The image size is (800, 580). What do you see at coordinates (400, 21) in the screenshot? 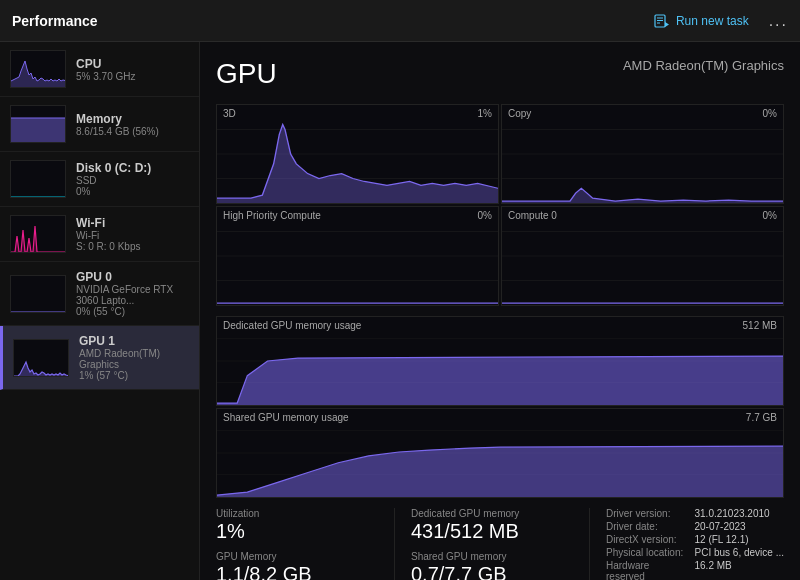
I see `title-bar: Performance Run new task ...` at bounding box center [400, 21].